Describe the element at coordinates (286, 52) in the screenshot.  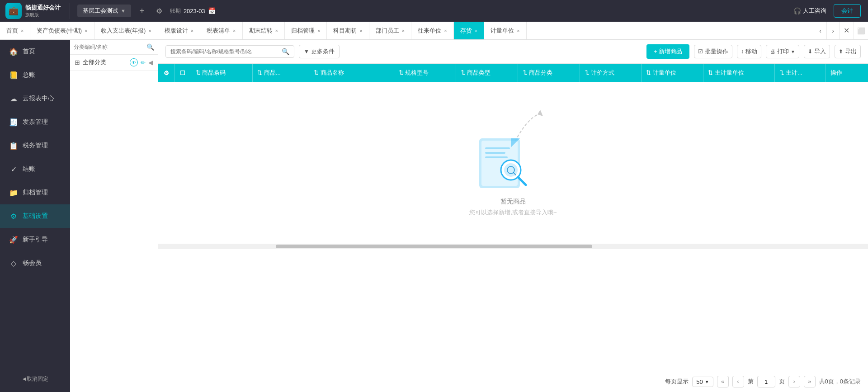
I see `search-icon: 🔍` at that location.